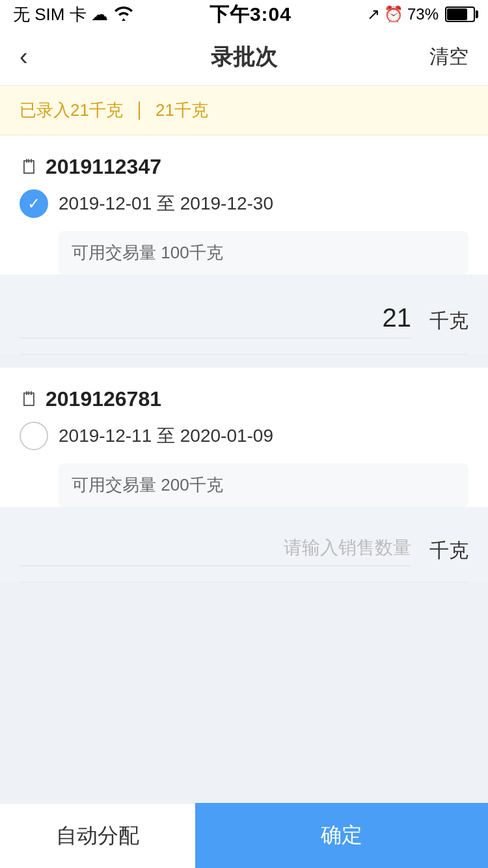 Image resolution: width=488 pixels, height=868 pixels. I want to click on back-button: ‹, so click(39, 57).